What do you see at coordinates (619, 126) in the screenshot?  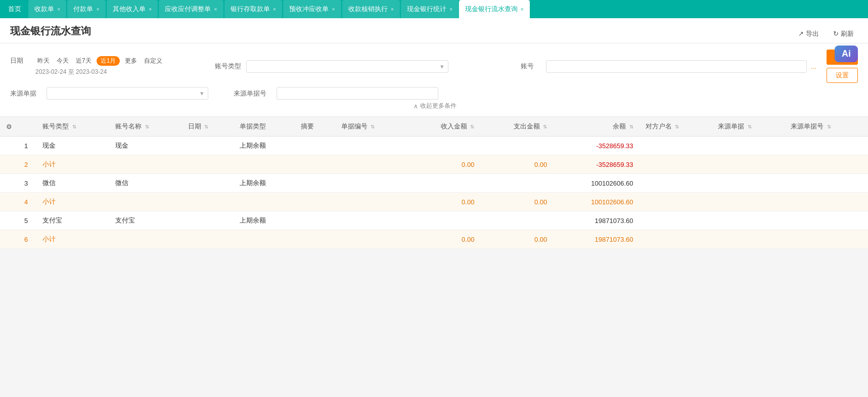 I see `col-balance-label: 余额` at bounding box center [619, 126].